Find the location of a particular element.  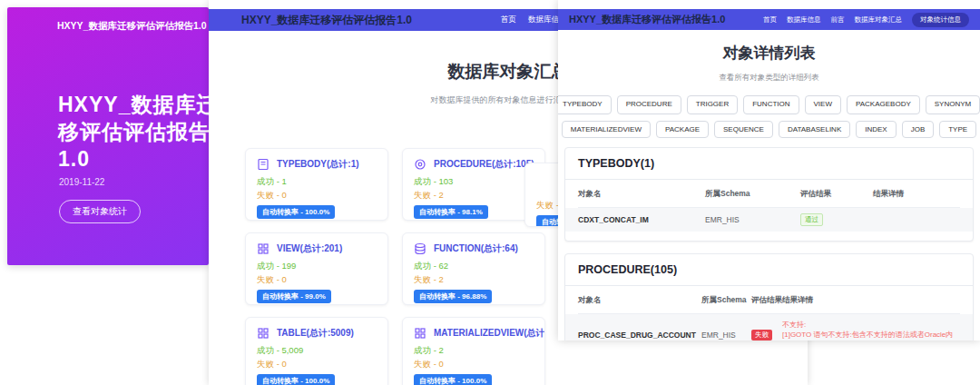

success-count: 成功 - 5,009 is located at coordinates (317, 350).